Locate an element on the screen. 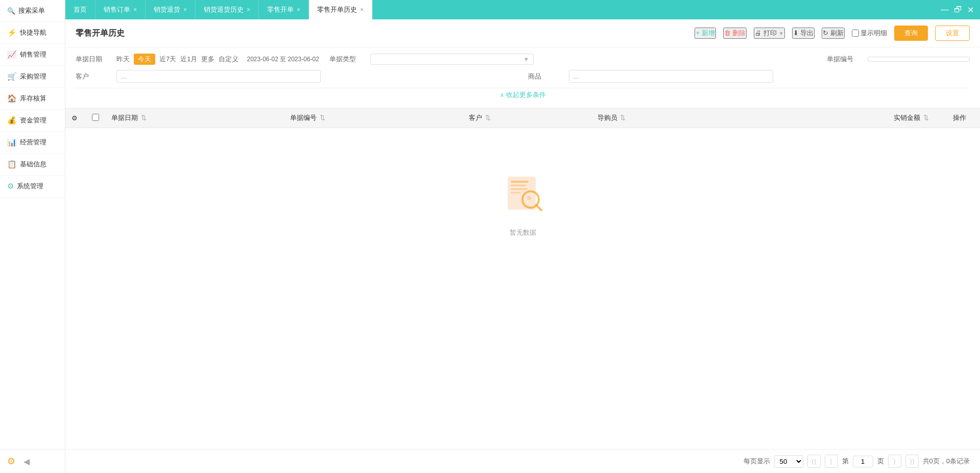  date-custom: 自定义 is located at coordinates (229, 59).